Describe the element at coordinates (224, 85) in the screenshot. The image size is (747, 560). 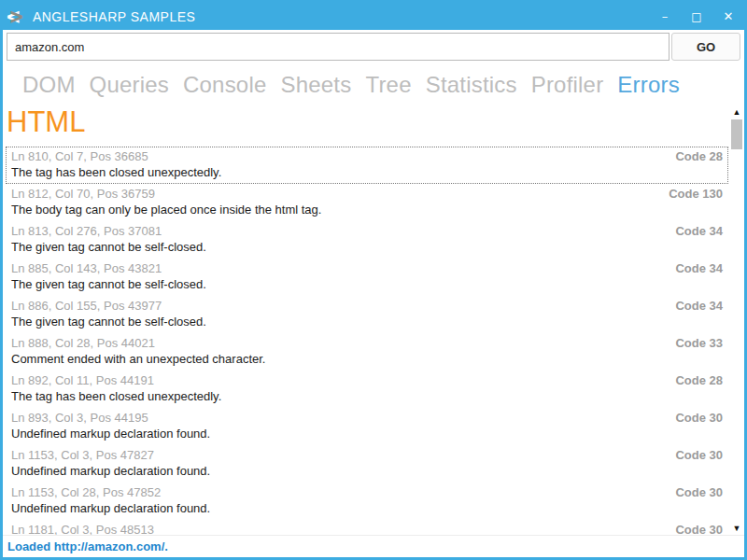
I see `tab-console: Console` at that location.